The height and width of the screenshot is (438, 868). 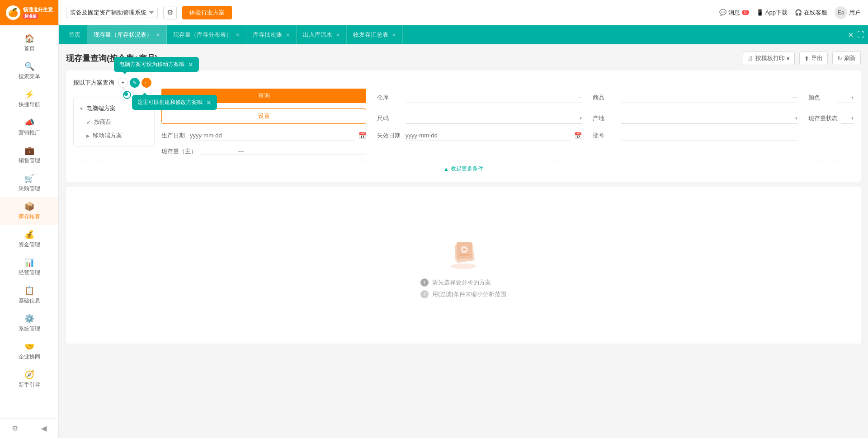 I want to click on tooltip-scheme-edit: 这里可以创建和修改方案哦 ✕, so click(x=175, y=102).